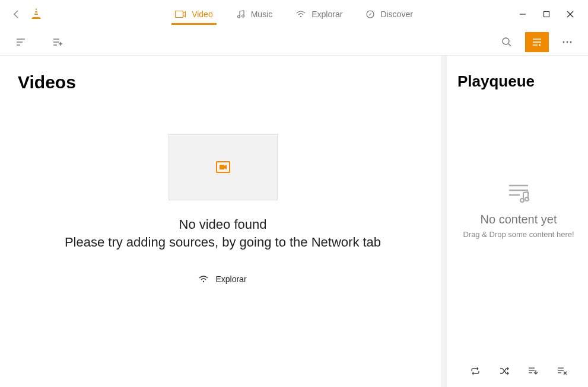 This screenshot has width=588, height=387. What do you see at coordinates (519, 219) in the screenshot?
I see `playqueue-empty-title: No content yet` at bounding box center [519, 219].